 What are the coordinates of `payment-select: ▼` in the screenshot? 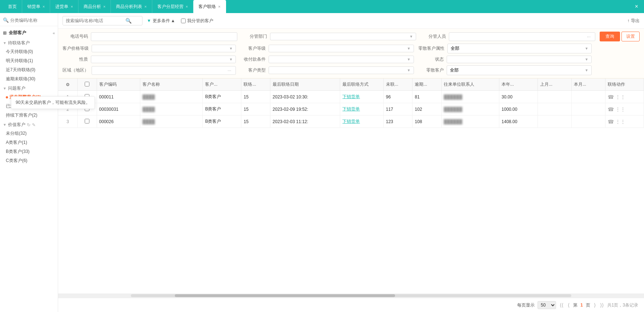 It's located at (341, 60).